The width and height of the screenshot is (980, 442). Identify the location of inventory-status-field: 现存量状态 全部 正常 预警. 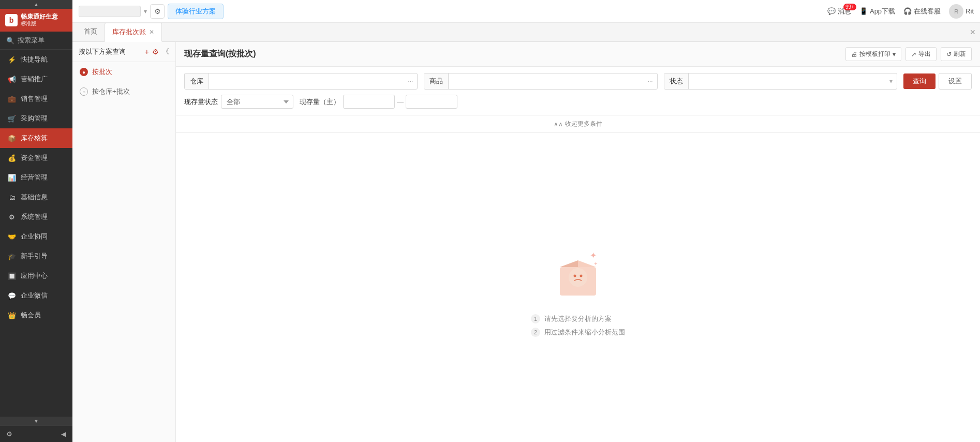
(239, 101).